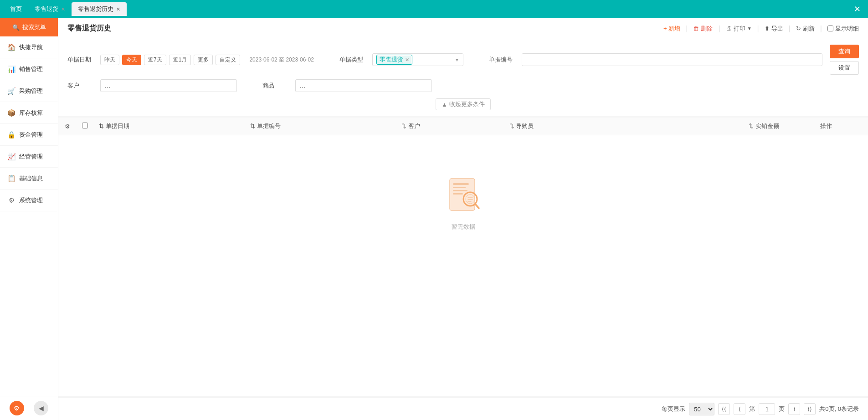 This screenshot has width=868, height=420. I want to click on sidebar-item-basic-info: 📋 基础信息, so click(29, 179).